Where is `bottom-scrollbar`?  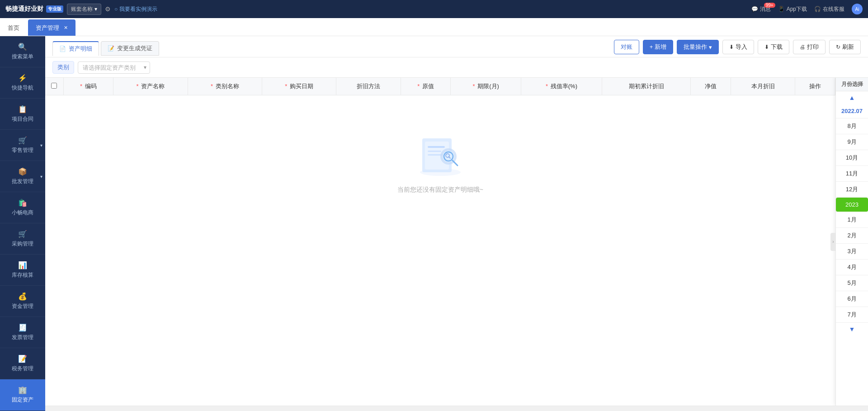 bottom-scrollbar is located at coordinates (457, 408).